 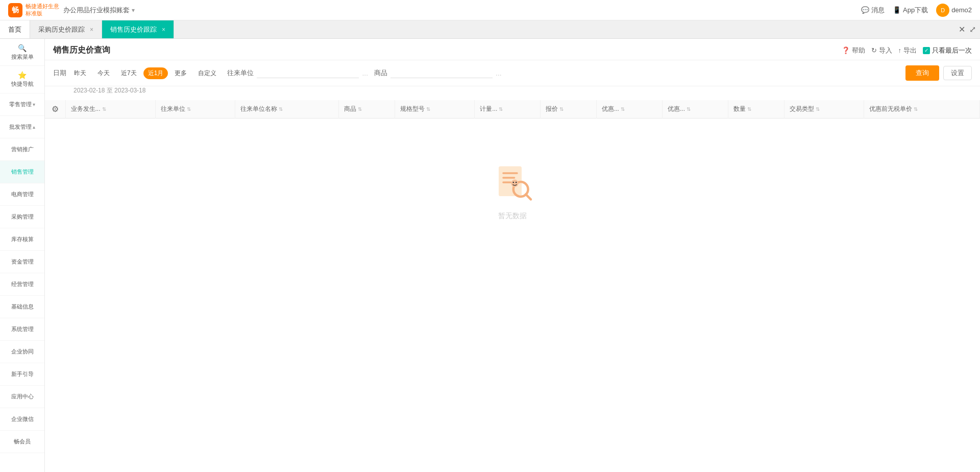 What do you see at coordinates (873, 10) in the screenshot?
I see `message-button: 💬 消息` at bounding box center [873, 10].